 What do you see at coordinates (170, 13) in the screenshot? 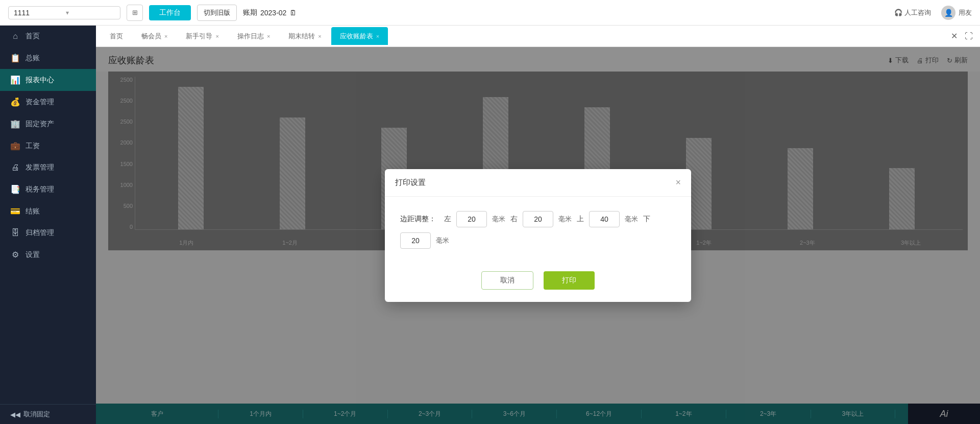
I see `workbench-button: 工作台` at bounding box center [170, 13].